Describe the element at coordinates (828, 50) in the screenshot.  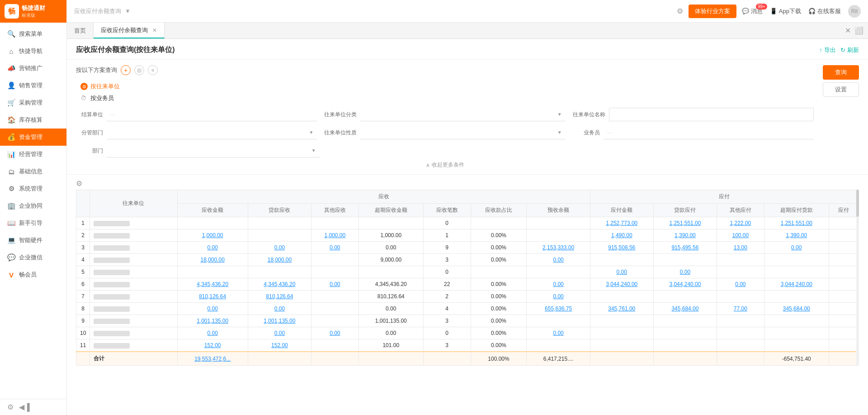
I see `export-button: ↑ 导出` at that location.